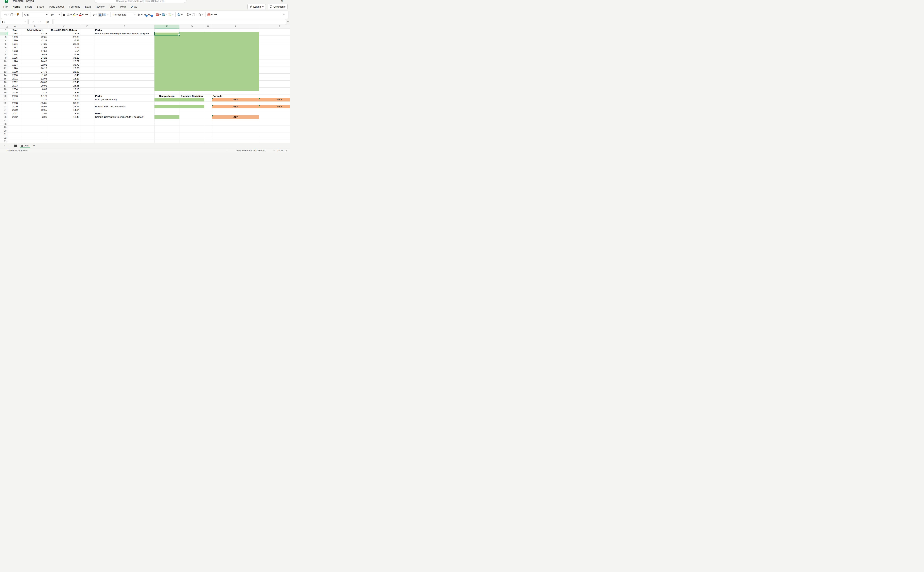  Describe the element at coordinates (125, 89) in the screenshot. I see `cell-E18` at that location.